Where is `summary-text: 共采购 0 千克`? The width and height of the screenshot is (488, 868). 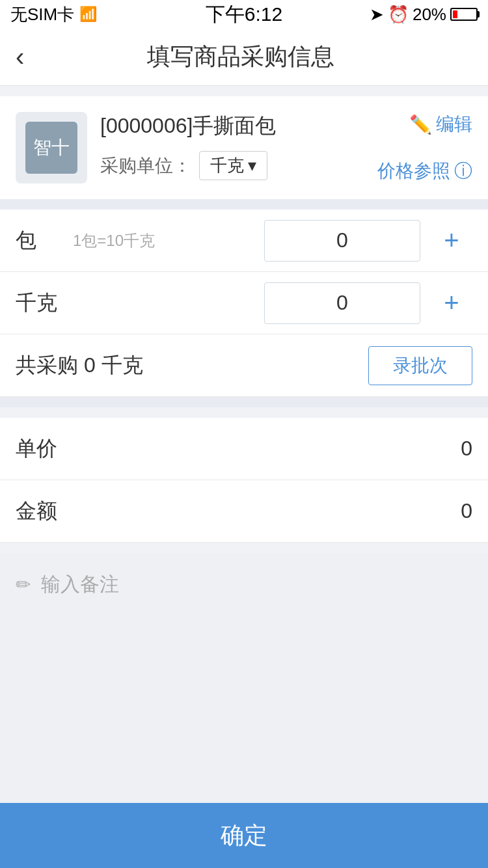 summary-text: 共采购 0 千克 is located at coordinates (79, 366).